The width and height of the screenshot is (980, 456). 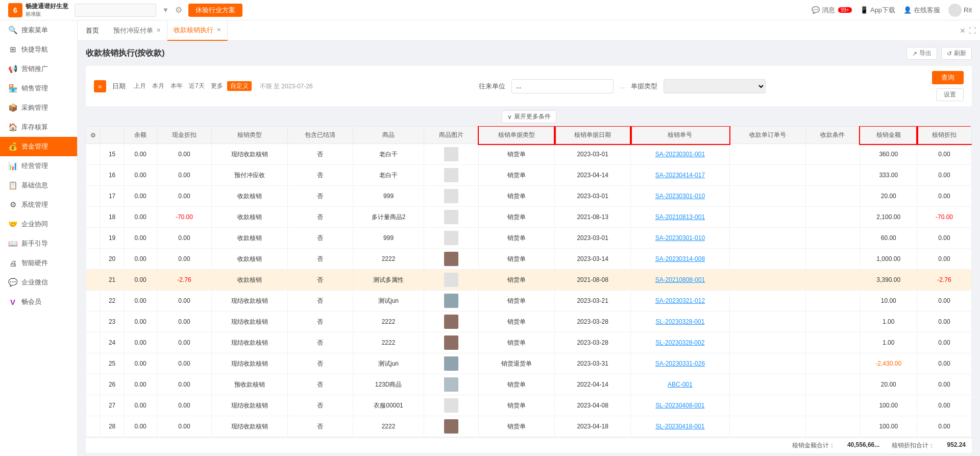 I want to click on partner-input, so click(x=562, y=86).